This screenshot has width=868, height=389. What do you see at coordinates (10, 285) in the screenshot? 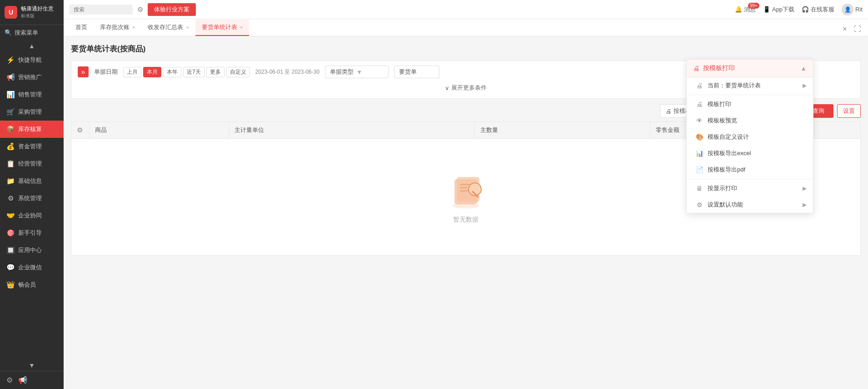
I see `member-icon: 👑` at bounding box center [10, 285].